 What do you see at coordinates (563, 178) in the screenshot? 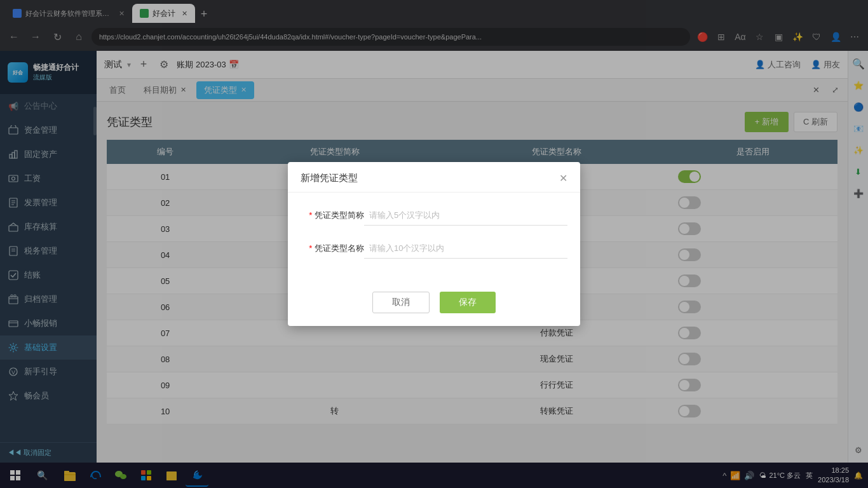
I see `modal-close-btn: ✕` at bounding box center [563, 178].